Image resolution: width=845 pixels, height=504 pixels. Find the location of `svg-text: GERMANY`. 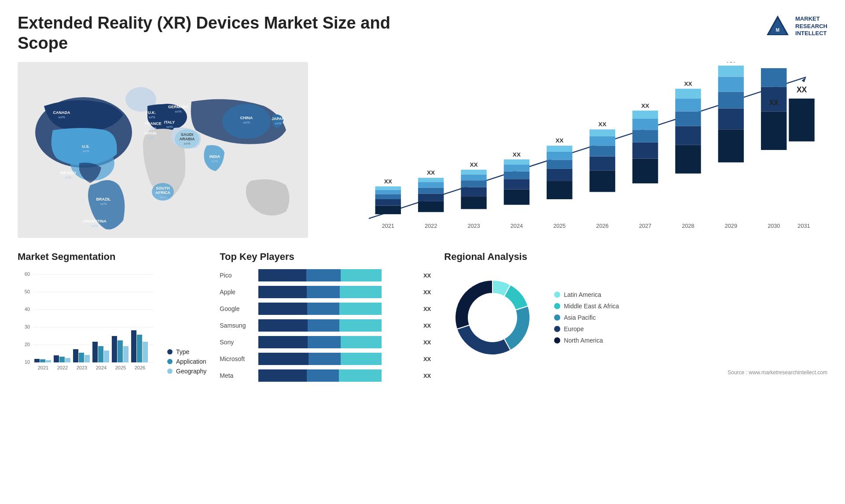

svg-text: GERMANY is located at coordinates (178, 107).